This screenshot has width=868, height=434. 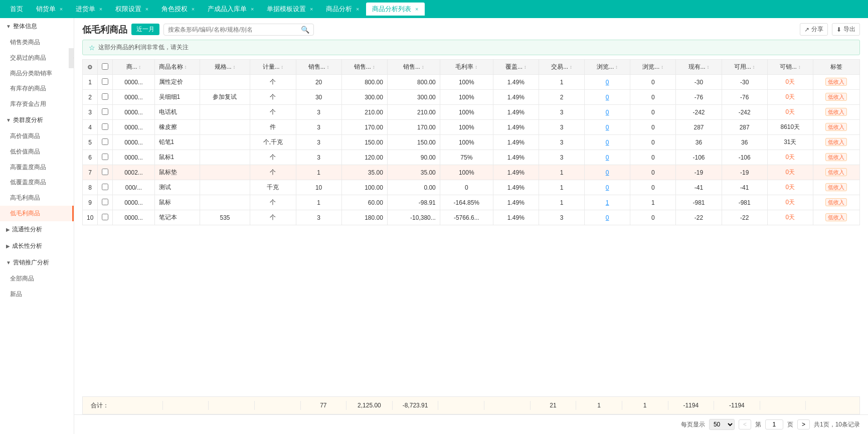 What do you see at coordinates (225, 67) in the screenshot?
I see `col-header-spec: 规格...` at bounding box center [225, 67].